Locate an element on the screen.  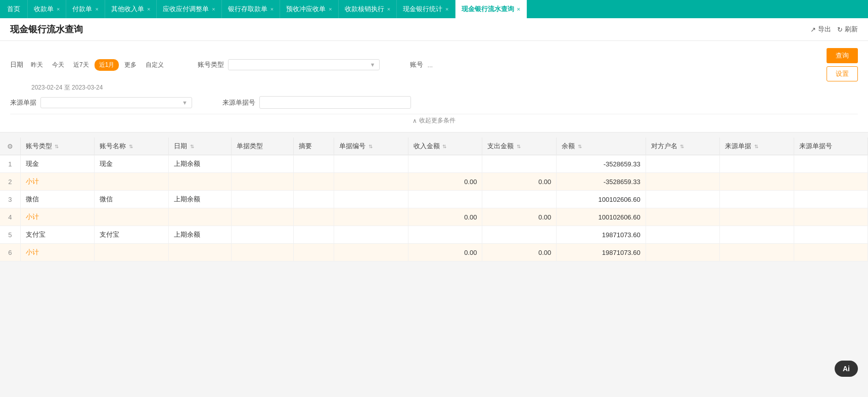
th-balance: 余额 ⇅ is located at coordinates (601, 147).